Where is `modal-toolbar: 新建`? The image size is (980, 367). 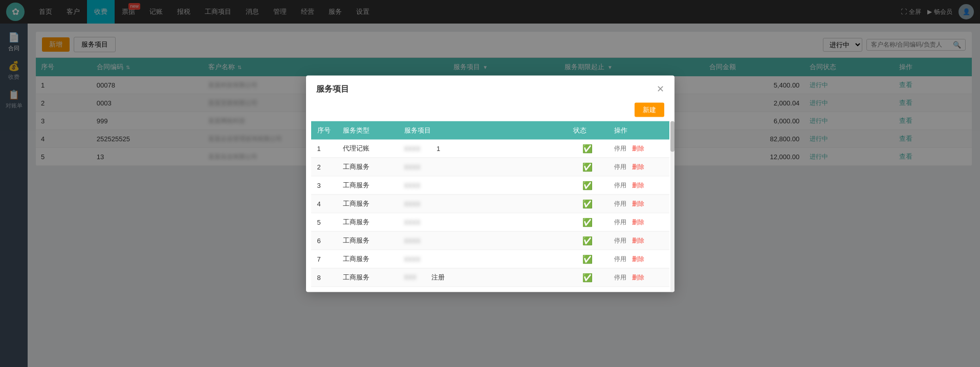
modal-toolbar: 新建 is located at coordinates (490, 110).